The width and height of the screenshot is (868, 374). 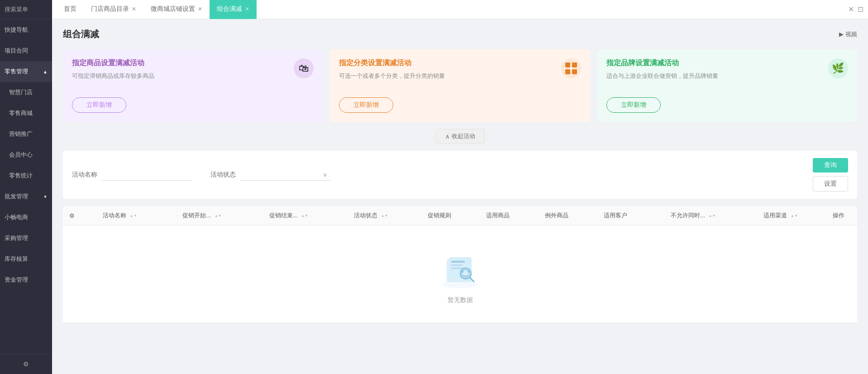 What do you see at coordinates (460, 136) in the screenshot?
I see `collapse-bar: ∧ 收起活动` at bounding box center [460, 136].